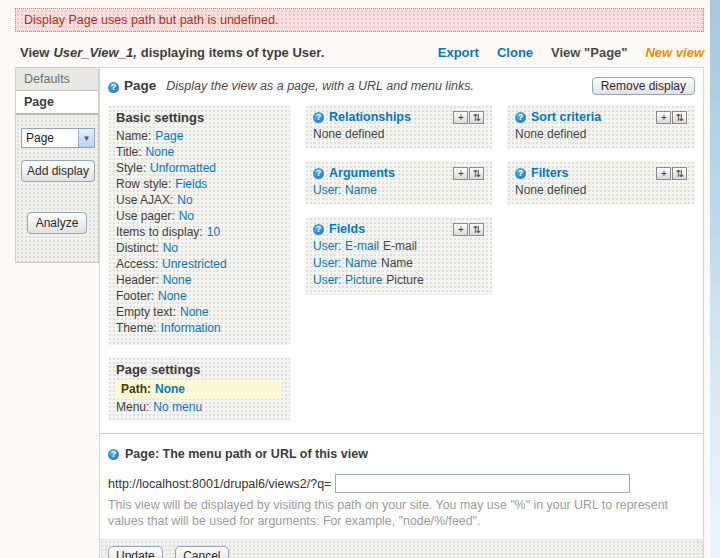 This screenshot has height=558, width=720. I want to click on relationships-empty-text: None defined, so click(398, 134).